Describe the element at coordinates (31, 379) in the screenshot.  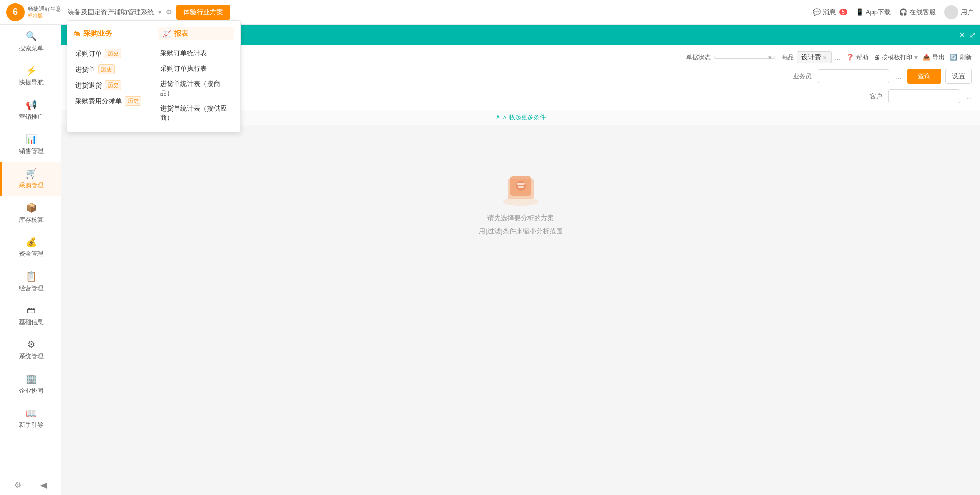
I see `enterprise-icon: 🏢` at that location.